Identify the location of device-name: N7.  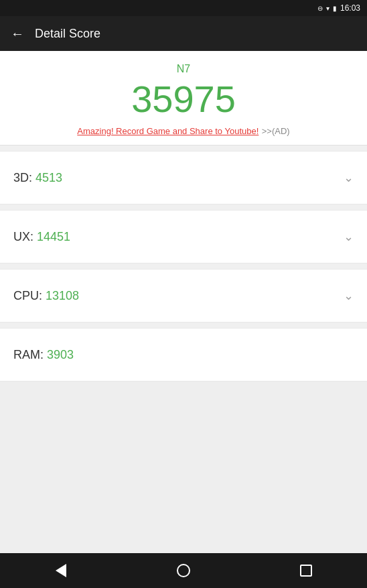
(184, 69).